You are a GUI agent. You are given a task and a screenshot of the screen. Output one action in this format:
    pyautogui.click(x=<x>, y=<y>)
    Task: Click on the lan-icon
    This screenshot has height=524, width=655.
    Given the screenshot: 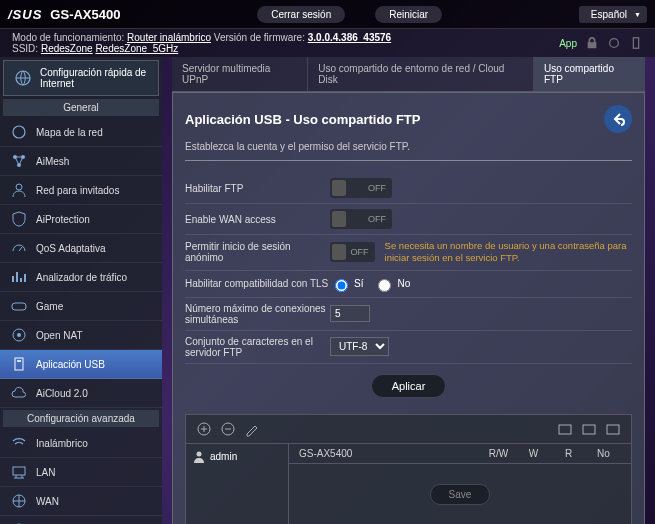 What is the action you would take?
    pyautogui.click(x=19, y=472)
    